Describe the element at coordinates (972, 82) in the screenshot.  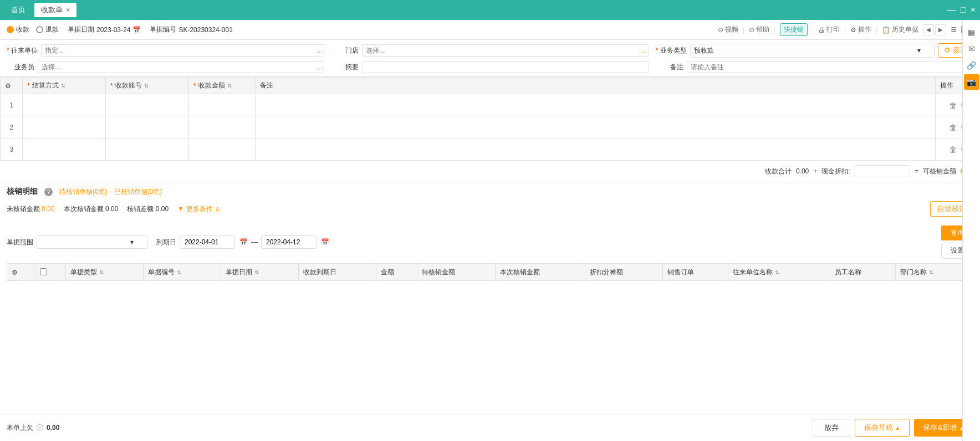
I see `sidebar-camera-icon: 📷` at that location.